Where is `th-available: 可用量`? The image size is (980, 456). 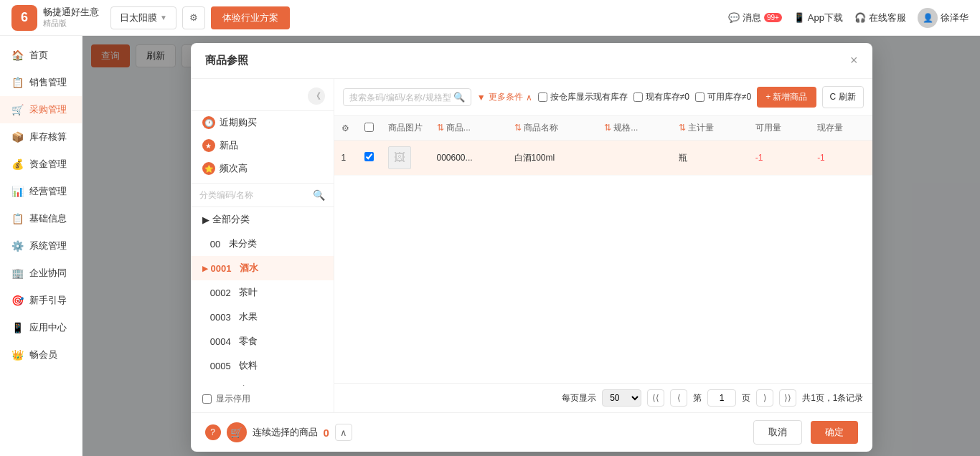 th-available: 可用量 is located at coordinates (779, 128).